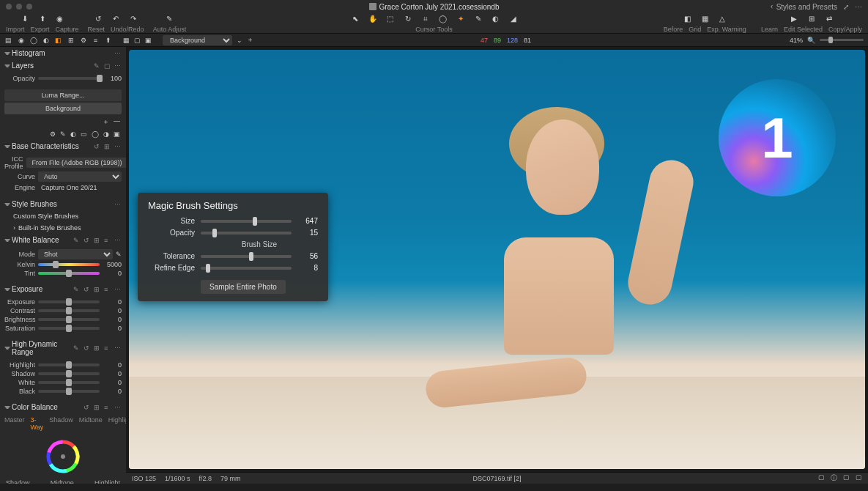 The height and width of the screenshot is (491, 868). Describe the element at coordinates (243, 287) in the screenshot. I see `sample-entire-photo-button: Sample Entire Photo` at that location.